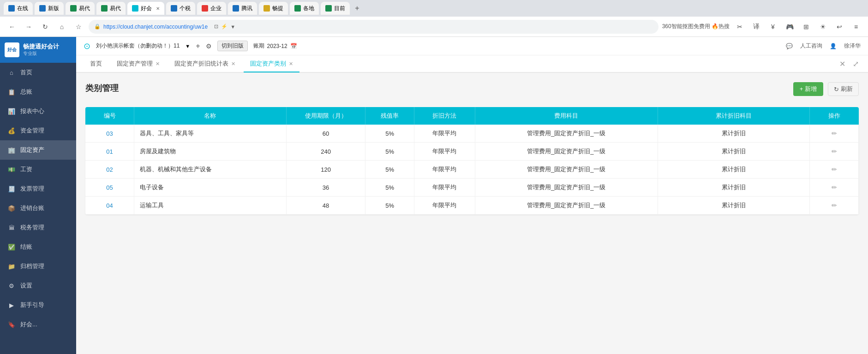 The width and height of the screenshot is (868, 354). What do you see at coordinates (205, 64) in the screenshot?
I see `content-tab-depreciation: 固定资产折旧统计表 ✕` at bounding box center [205, 64].